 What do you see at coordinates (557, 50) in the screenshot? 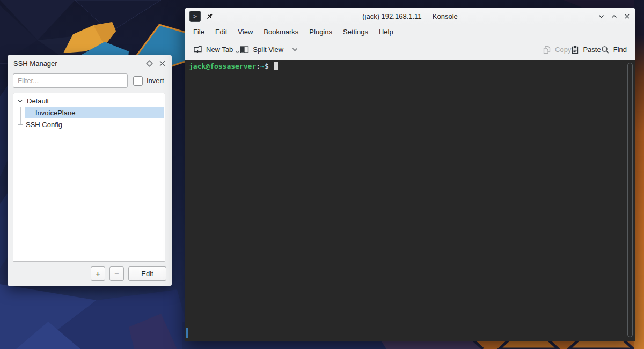
I see `copy-button: Copy` at bounding box center [557, 50].